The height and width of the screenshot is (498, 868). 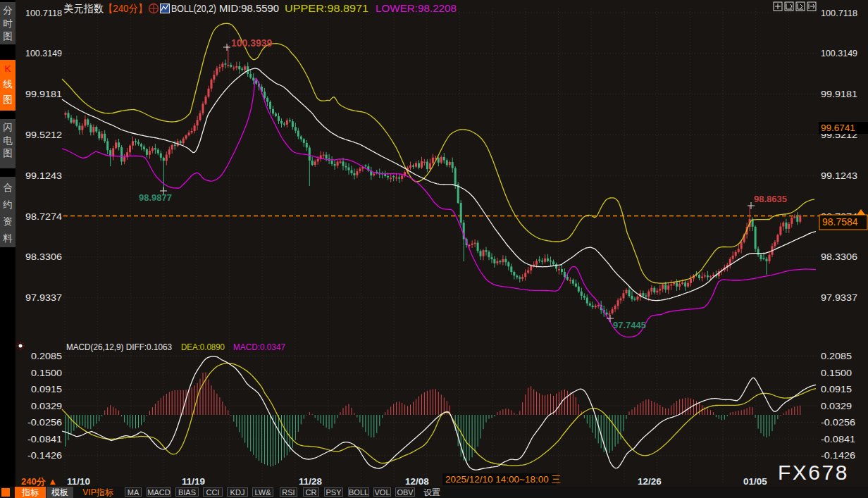 What do you see at coordinates (771, 199) in the screenshot?
I see `svg-text: 98.8635` at bounding box center [771, 199].